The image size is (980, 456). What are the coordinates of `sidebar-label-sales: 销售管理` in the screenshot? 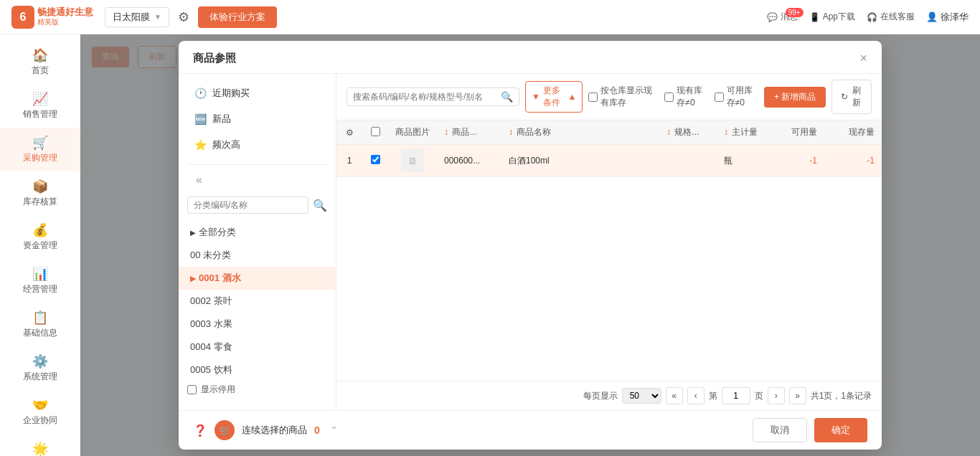 It's located at (40, 115).